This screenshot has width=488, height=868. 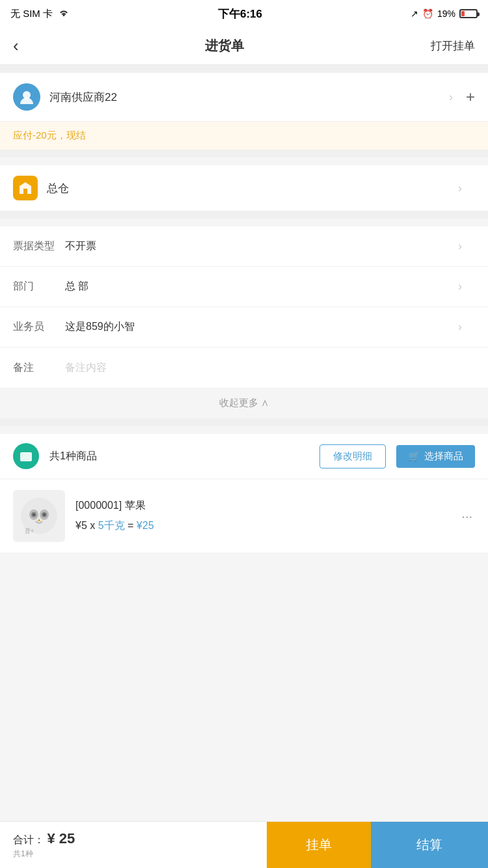 I want to click on status-time: 下午6:16, so click(x=240, y=14).